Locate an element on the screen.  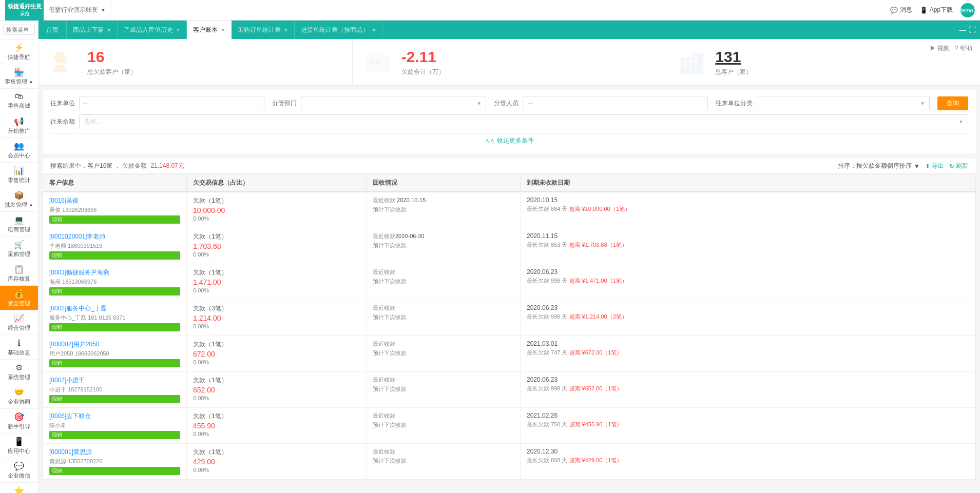
close-tab-purchase-stats: ✕ is located at coordinates (374, 30).